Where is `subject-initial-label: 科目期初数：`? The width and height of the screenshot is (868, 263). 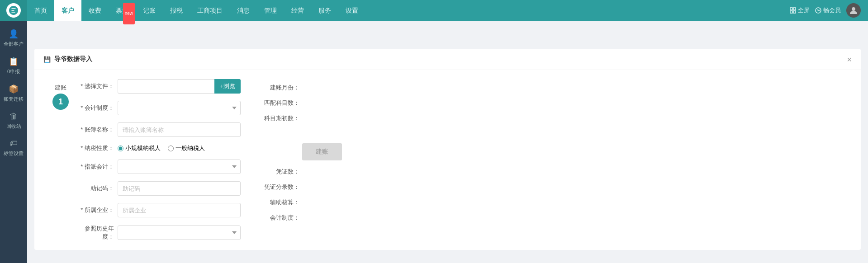 subject-initial-label: 科目期初数： is located at coordinates (279, 118).